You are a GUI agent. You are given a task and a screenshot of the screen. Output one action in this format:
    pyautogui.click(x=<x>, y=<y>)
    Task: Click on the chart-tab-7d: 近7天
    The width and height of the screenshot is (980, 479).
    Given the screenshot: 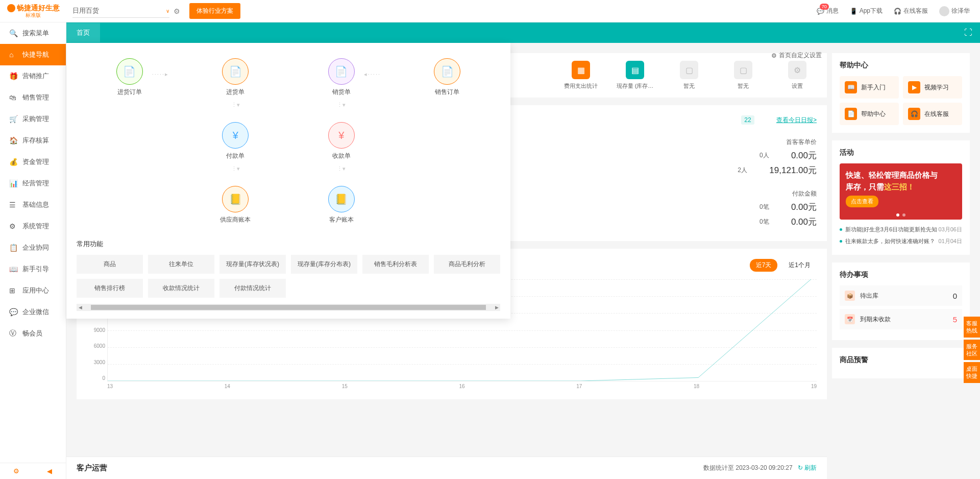 What is the action you would take?
    pyautogui.click(x=764, y=266)
    